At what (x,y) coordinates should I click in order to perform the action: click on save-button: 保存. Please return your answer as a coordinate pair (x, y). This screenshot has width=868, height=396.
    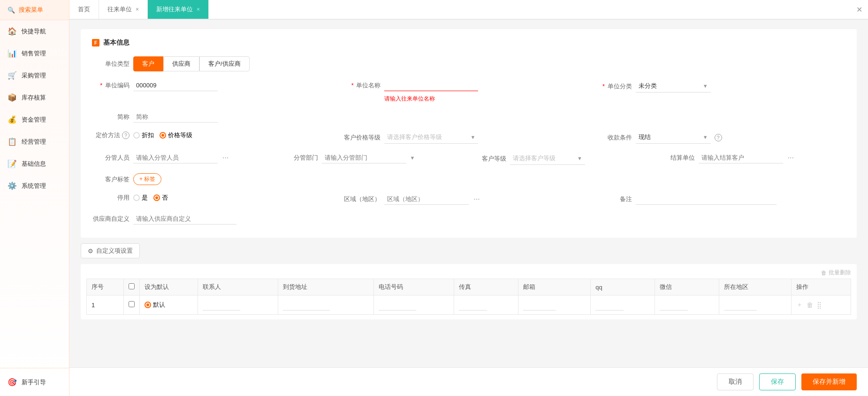
    Looking at the image, I should click on (777, 382).